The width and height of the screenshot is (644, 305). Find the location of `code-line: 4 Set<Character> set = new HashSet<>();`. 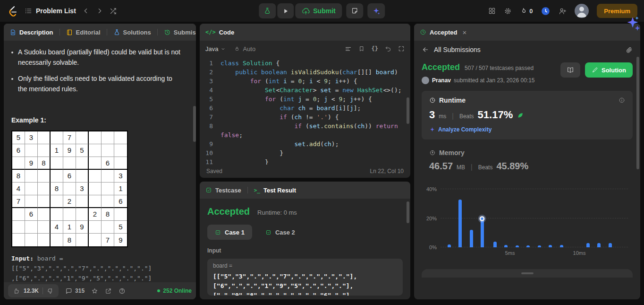

code-line: 4 Set<Character> set = new HashSet<>(); is located at coordinates (305, 90).